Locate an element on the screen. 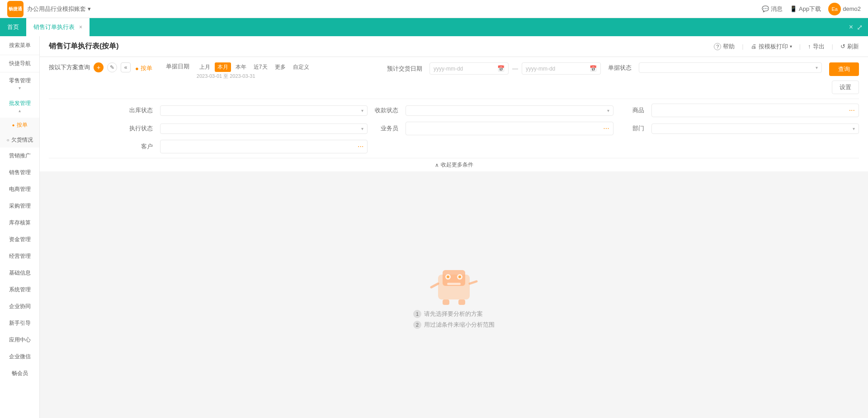 Image resolution: width=868 pixels, height=418 pixels. scheme-item-order: ● 按单 is located at coordinates (144, 68).